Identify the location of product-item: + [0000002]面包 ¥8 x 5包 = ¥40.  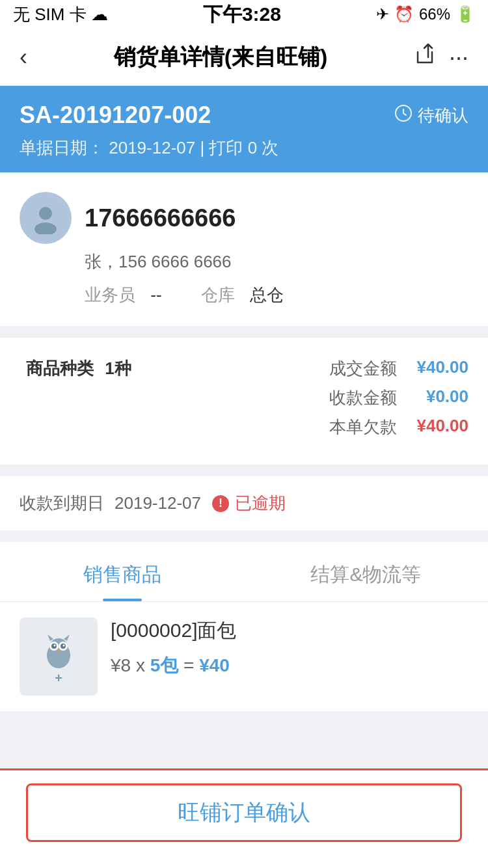
(244, 657).